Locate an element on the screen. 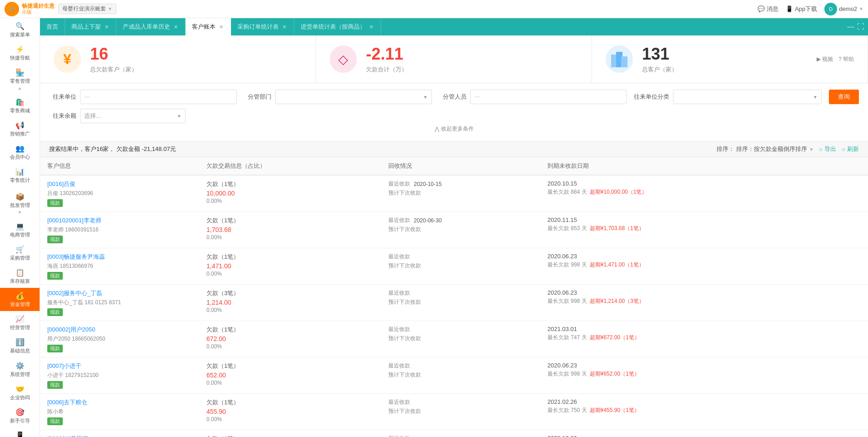 The height and width of the screenshot is (437, 868). sidebar-item-basic-info: ℹ️ 基础信息 is located at coordinates (20, 346).